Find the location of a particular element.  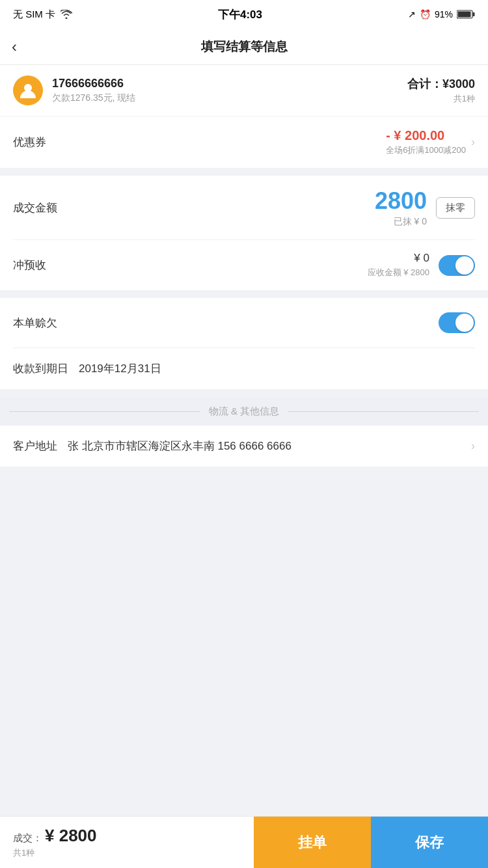

back-icon: ‹ is located at coordinates (14, 47).